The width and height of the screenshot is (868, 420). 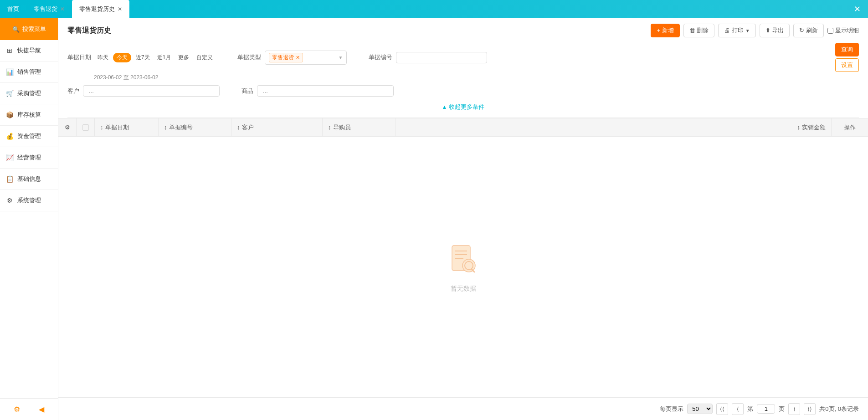 What do you see at coordinates (29, 179) in the screenshot?
I see `sidebar-item-basic-info: 📋 基础信息` at bounding box center [29, 179].